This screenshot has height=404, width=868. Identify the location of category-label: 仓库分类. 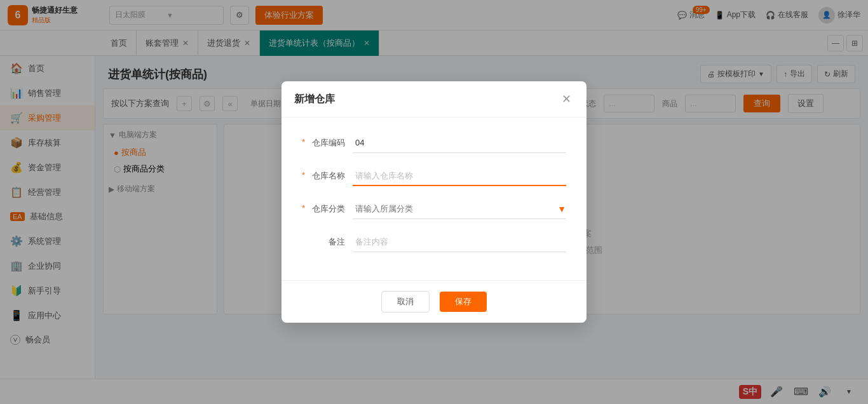
(327, 209).